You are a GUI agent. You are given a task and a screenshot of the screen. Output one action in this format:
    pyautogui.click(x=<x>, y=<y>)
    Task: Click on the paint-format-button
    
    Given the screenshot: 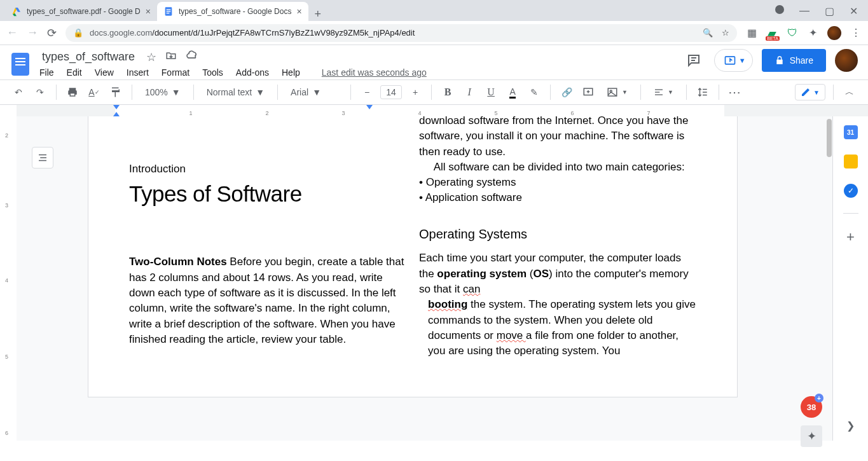 What is the action you would take?
    pyautogui.click(x=116, y=92)
    